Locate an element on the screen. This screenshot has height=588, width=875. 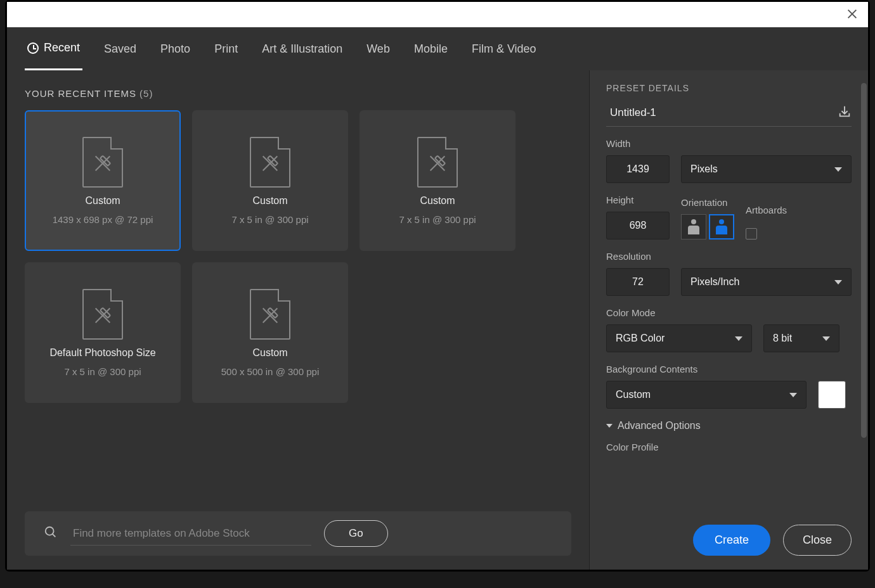
height-input is located at coordinates (638, 226).